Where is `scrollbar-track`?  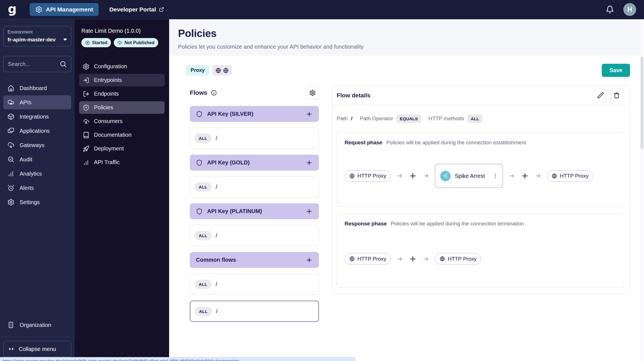 scrollbar-track is located at coordinates (642, 190).